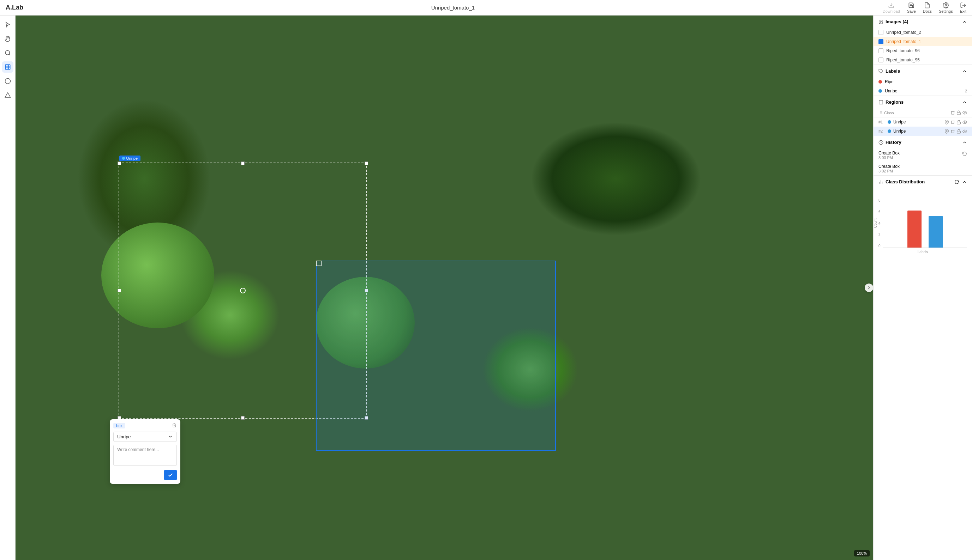  Describe the element at coordinates (923, 42) in the screenshot. I see `image-item-2: Unriped_tomato_1` at that location.